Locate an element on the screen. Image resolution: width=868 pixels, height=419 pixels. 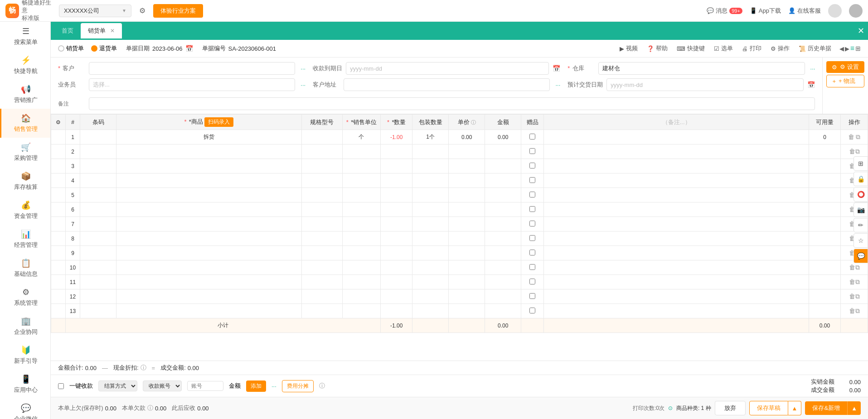
sidebar-item-purchase: 🛒 采购管理 is located at coordinates (25, 152).